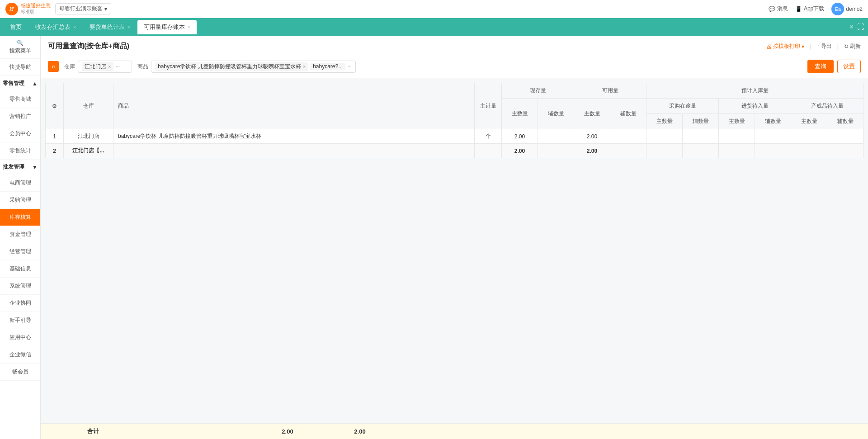 Image resolution: width=868 pixels, height=439 pixels. Describe the element at coordinates (701, 137) in the screenshot. I see `row1-purchase-aux` at that location.